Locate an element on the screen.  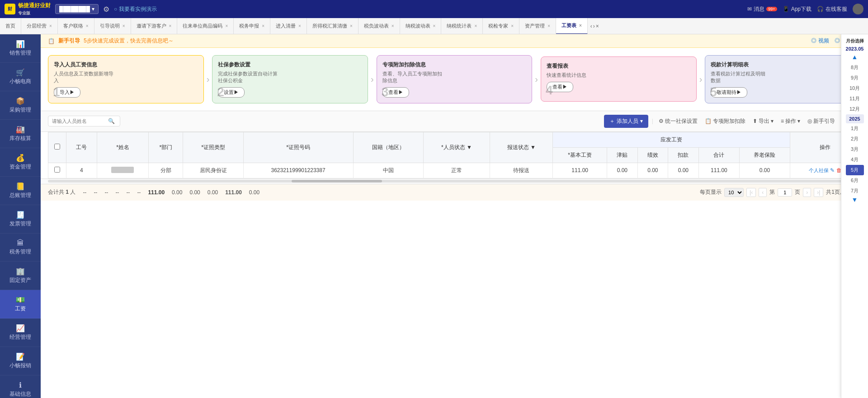
tab-asset: 资产管理 × is located at coordinates (538, 26).